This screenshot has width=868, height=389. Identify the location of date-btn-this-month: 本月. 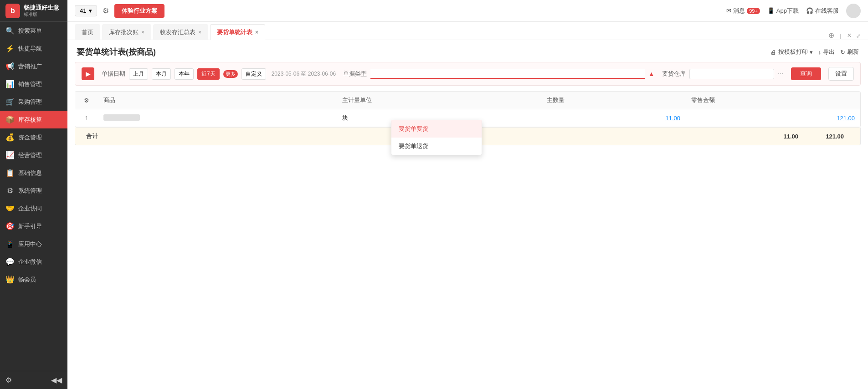
(161, 74).